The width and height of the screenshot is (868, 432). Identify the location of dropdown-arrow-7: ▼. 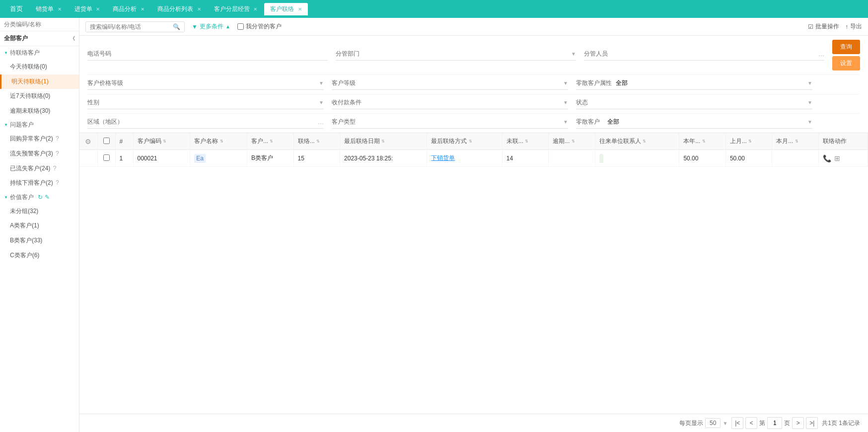
(810, 102).